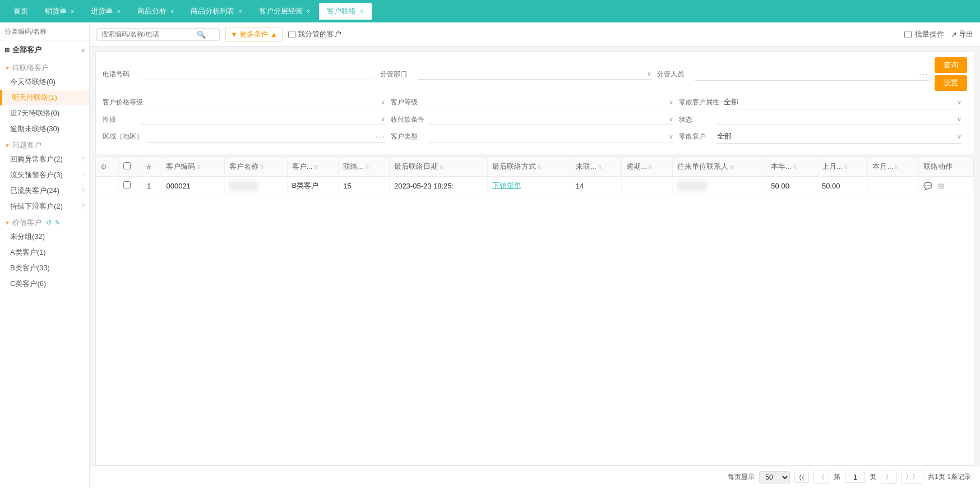 The image size is (980, 488). I want to click on sidebar-item-c-class: C类客户(6), so click(45, 284).